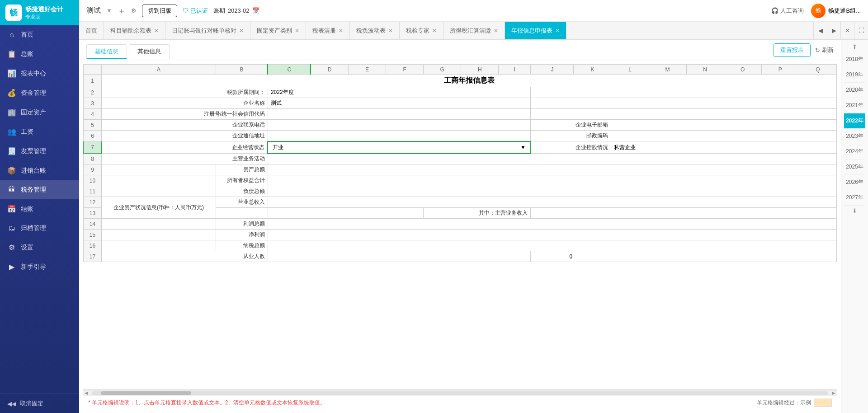 This screenshot has height=413, width=868. Describe the element at coordinates (399, 114) in the screenshot. I see `row4-value` at that location.